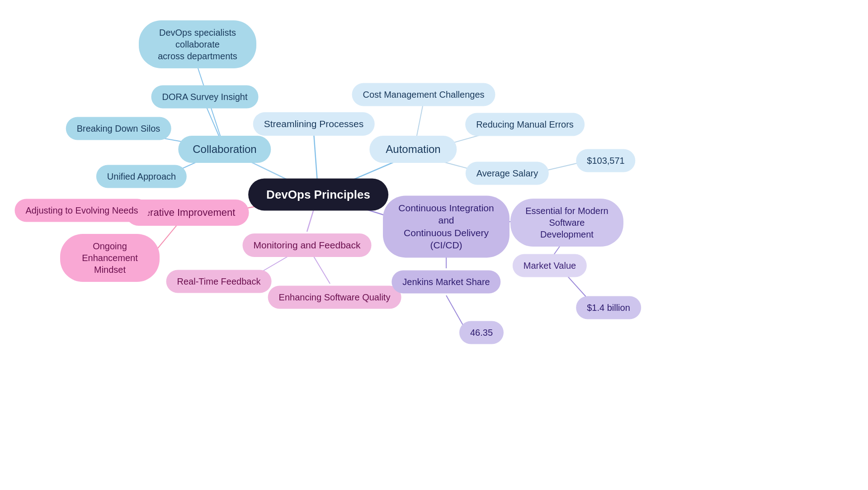 The width and height of the screenshot is (868, 490). I want to click on automation-node: Automation, so click(413, 149).